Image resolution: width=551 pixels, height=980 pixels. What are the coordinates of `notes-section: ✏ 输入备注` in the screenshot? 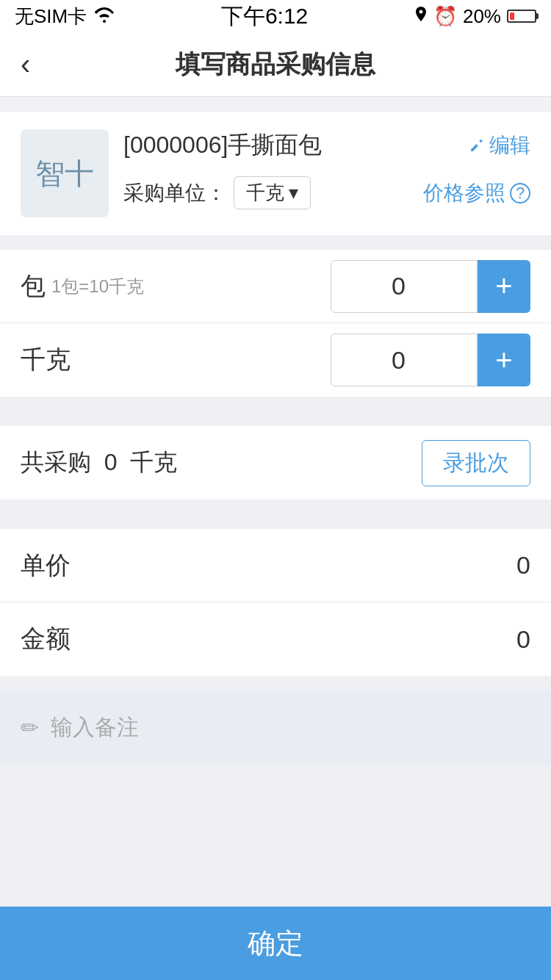 It's located at (276, 727).